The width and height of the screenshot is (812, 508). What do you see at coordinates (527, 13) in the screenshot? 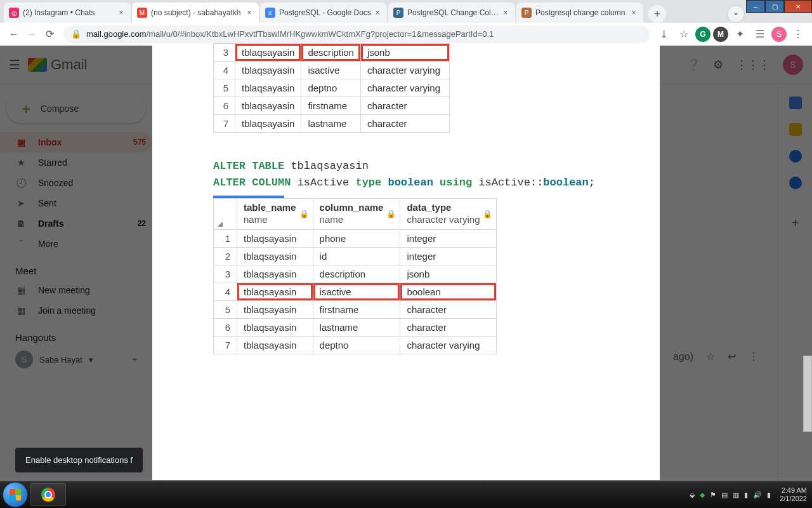
I see `favicon-icon: P` at bounding box center [527, 13].